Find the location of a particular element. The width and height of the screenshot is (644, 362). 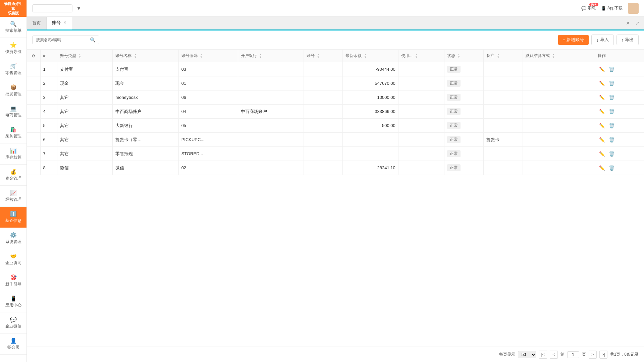

row-bank is located at coordinates (271, 83).